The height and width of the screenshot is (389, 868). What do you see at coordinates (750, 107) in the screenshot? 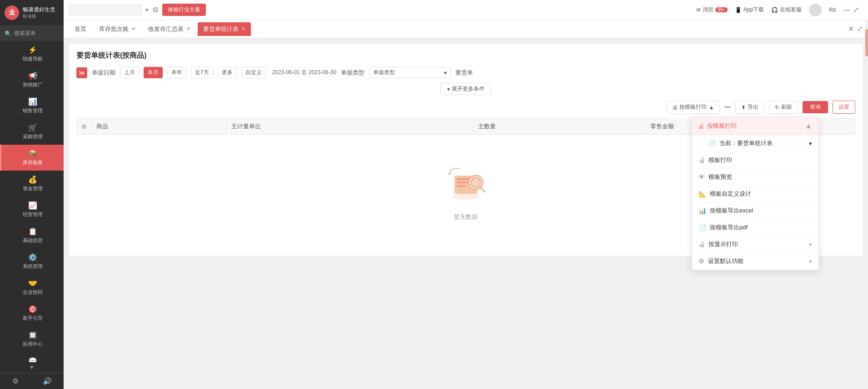
I see `export-btn: ⬆ 导出` at bounding box center [750, 107].